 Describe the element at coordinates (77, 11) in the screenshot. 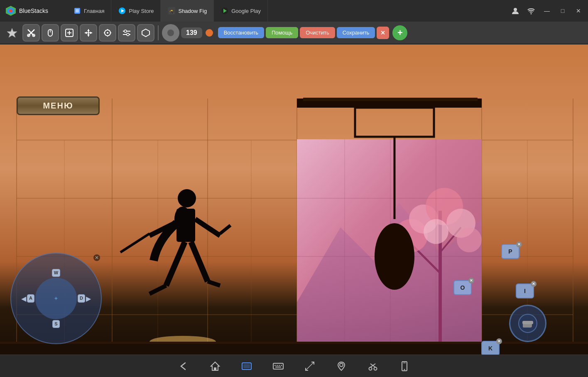

I see `home-tab-icon` at that location.